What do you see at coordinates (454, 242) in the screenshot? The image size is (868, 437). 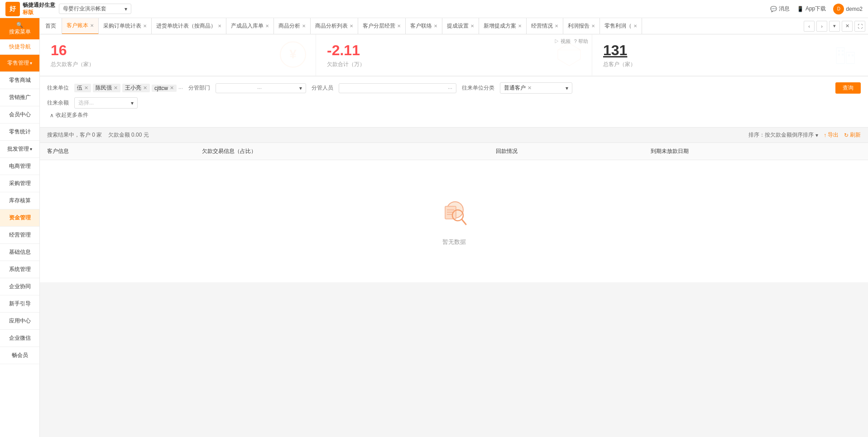 I see `empty-text: 暂无数据` at bounding box center [454, 242].